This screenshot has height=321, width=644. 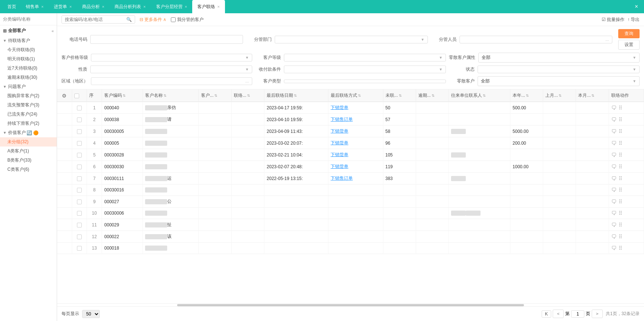 What do you see at coordinates (351, 40) in the screenshot?
I see `dept-select: ▼` at bounding box center [351, 40].